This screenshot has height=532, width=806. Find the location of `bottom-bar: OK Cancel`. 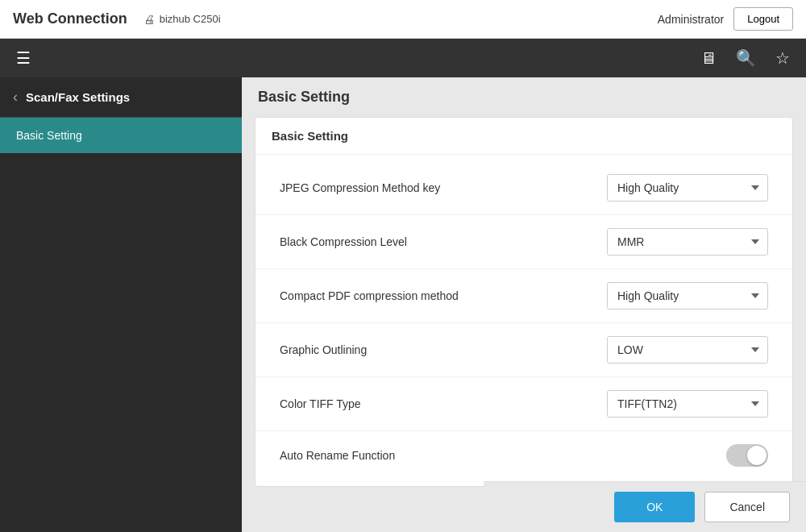

bottom-bar: OK Cancel is located at coordinates (645, 506).